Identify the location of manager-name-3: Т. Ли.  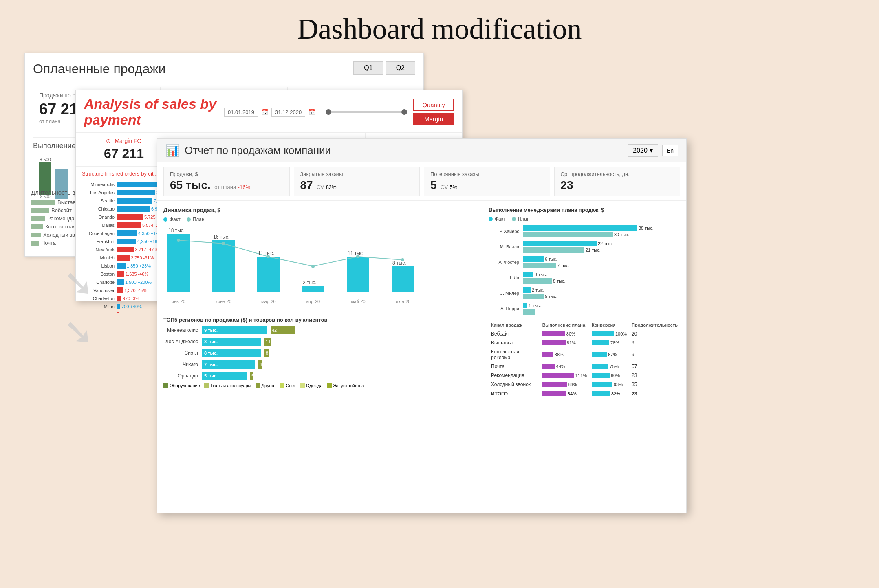
(505, 278).